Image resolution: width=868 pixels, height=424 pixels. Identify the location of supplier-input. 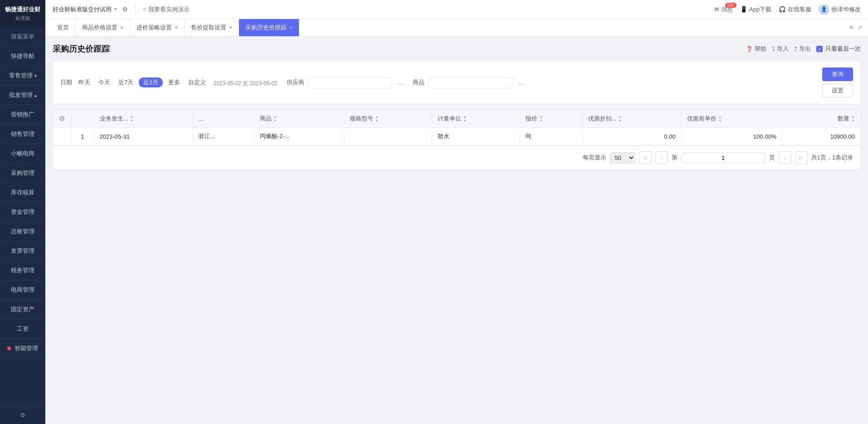
(350, 82).